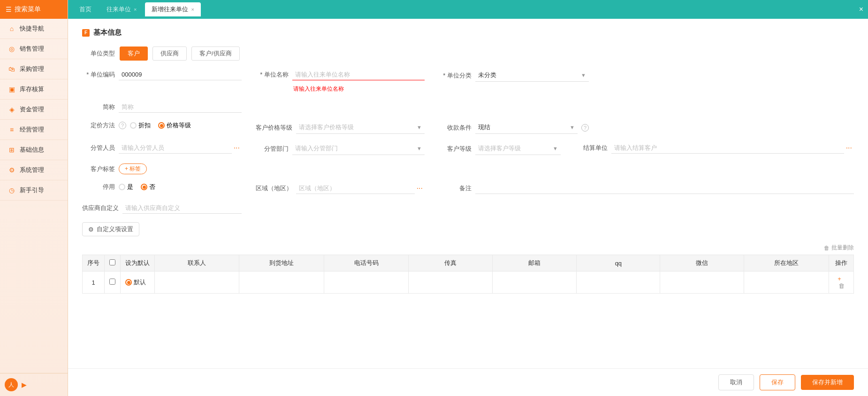 This screenshot has width=868, height=396. I want to click on tab-partners: 往来单位 ×, so click(122, 9).